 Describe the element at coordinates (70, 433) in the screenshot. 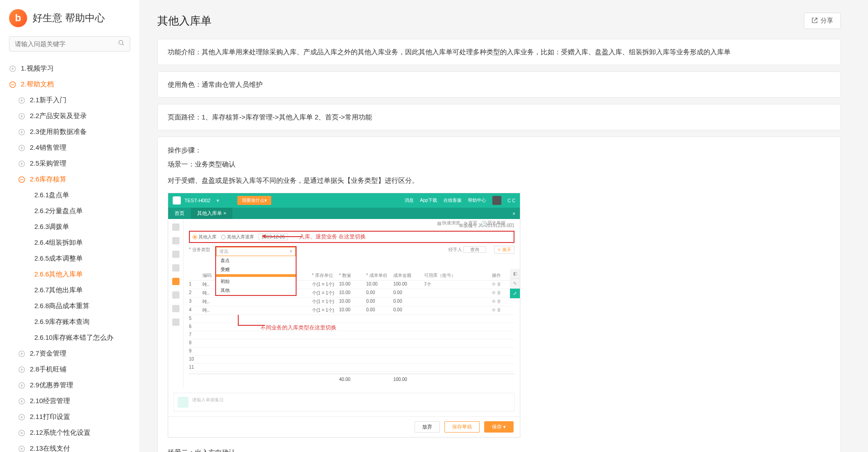

I see `nav-2-12: 2.12系统个性化设置` at that location.